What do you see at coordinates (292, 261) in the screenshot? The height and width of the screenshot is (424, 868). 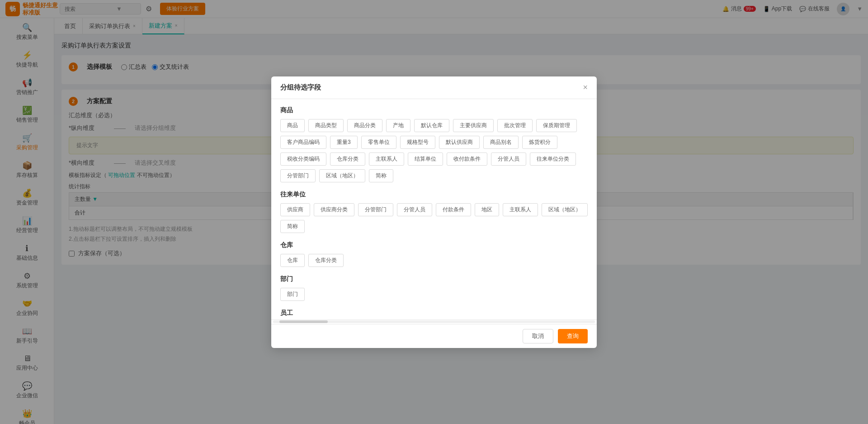 I see `field-chip-2-0: 仓库` at bounding box center [292, 261].